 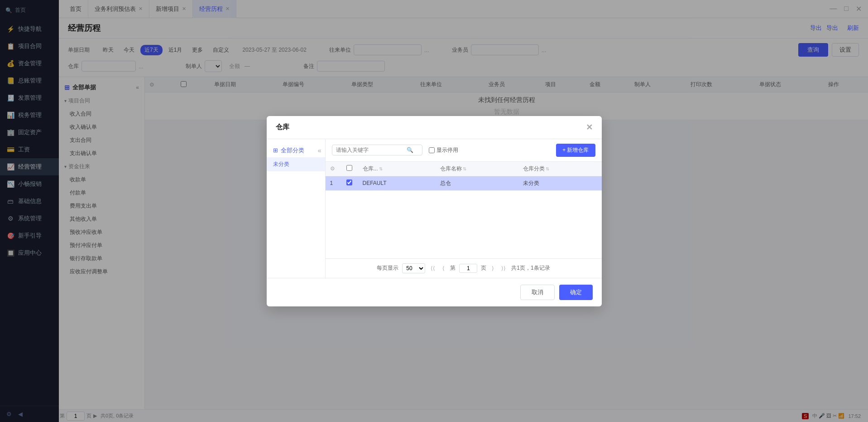 I want to click on modal-table: ⚙ 仓库...⇅ 仓库名称⇅, so click(x=464, y=176).